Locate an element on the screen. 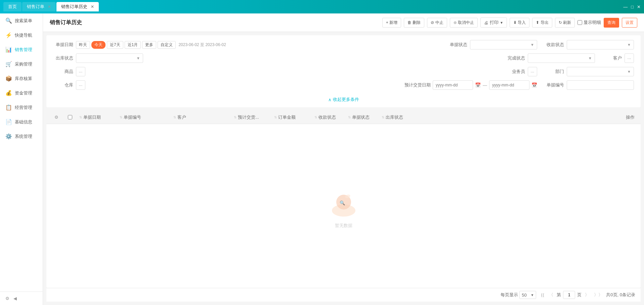 This screenshot has height=305, width=644. export-button: ⬆ 导出 is located at coordinates (542, 23).